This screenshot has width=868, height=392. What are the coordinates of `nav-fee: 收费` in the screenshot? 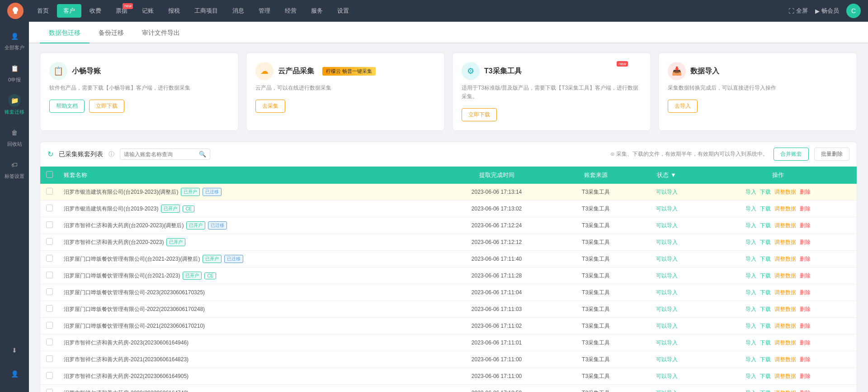 It's located at (95, 11).